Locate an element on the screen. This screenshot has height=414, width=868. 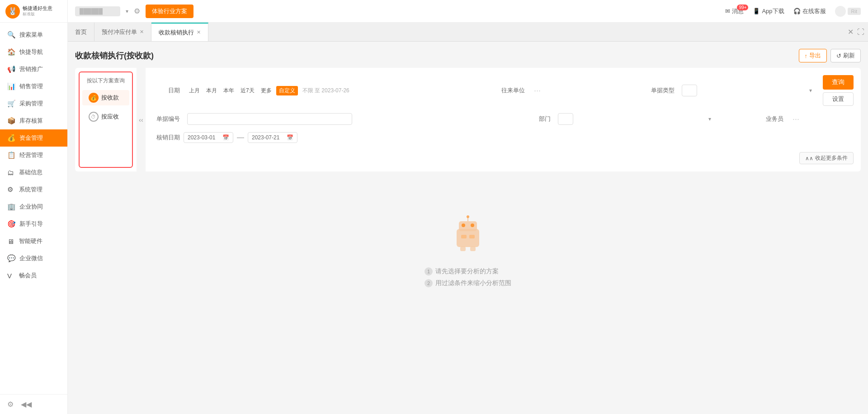
sidebar-item-inventory: 📦 库存核算 is located at coordinates (33, 121).